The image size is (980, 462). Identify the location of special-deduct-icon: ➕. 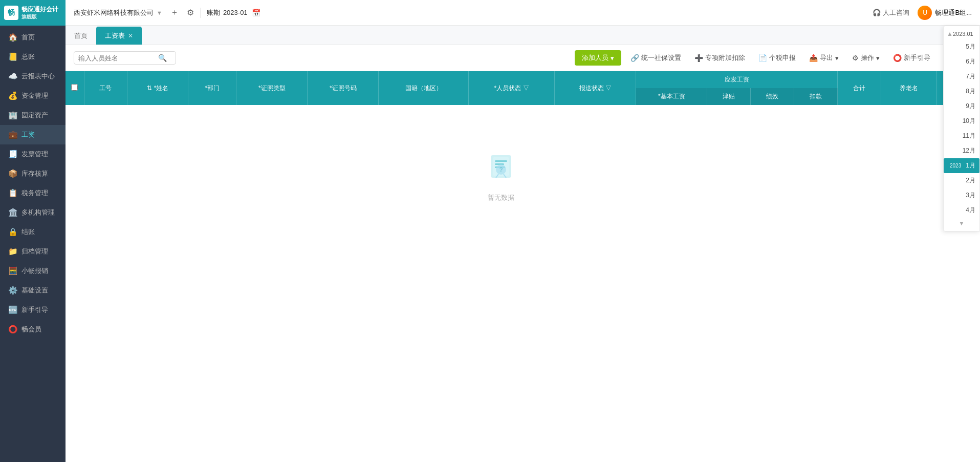
(699, 58).